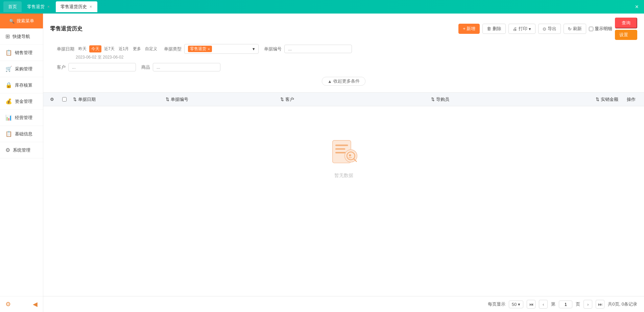 This screenshot has height=312, width=644. Describe the element at coordinates (343, 99) in the screenshot. I see `table-header: ⚙ ⇅ 单据日期 ⇅ 单据编号 ⇅ 客户 ⇅` at that location.